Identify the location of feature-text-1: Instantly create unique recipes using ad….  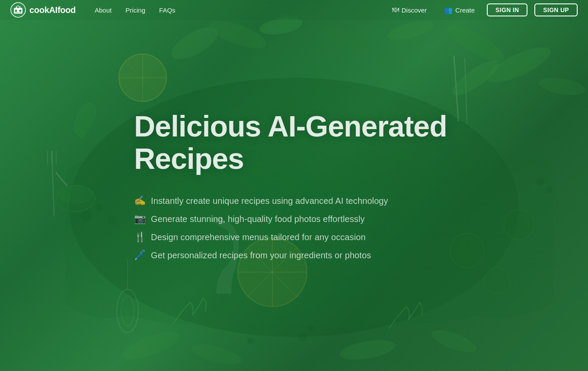
(270, 201).